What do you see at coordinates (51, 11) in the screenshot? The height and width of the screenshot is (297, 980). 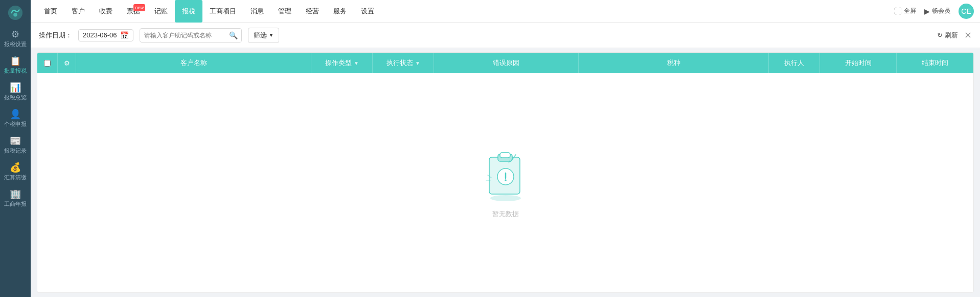 I see `nav-home: 首页` at bounding box center [51, 11].